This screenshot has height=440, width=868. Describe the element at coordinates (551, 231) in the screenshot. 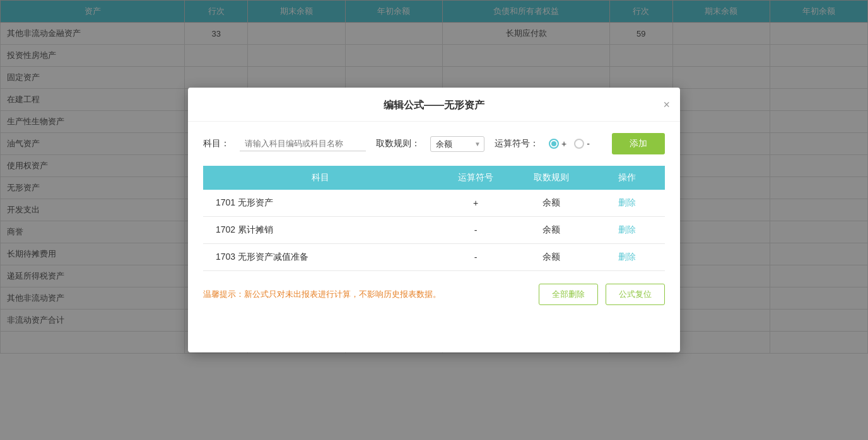

I see `row2-rule: 余额` at that location.